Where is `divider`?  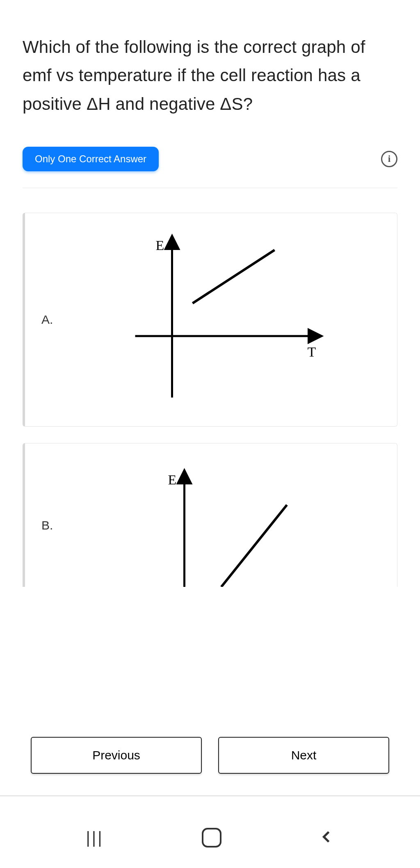 divider is located at coordinates (210, 796).